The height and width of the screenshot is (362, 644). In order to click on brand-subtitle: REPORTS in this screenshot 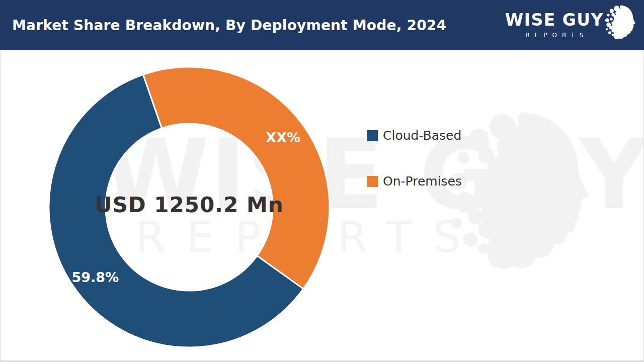, I will do `click(556, 35)`.